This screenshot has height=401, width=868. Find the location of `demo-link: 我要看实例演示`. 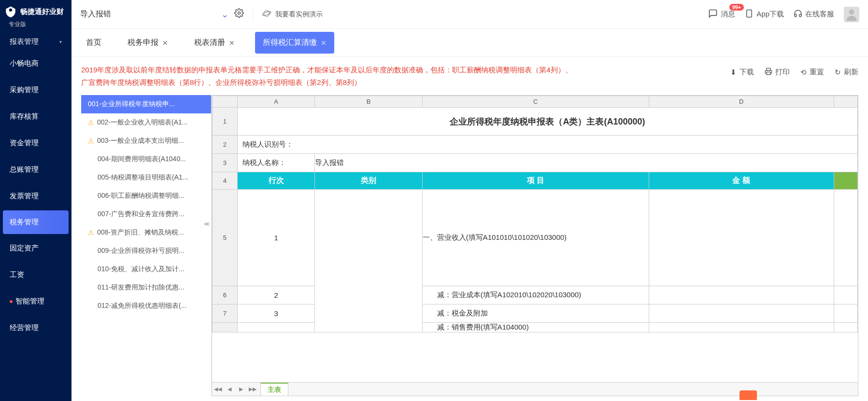

demo-link: 我要看实例演示 is located at coordinates (292, 14).